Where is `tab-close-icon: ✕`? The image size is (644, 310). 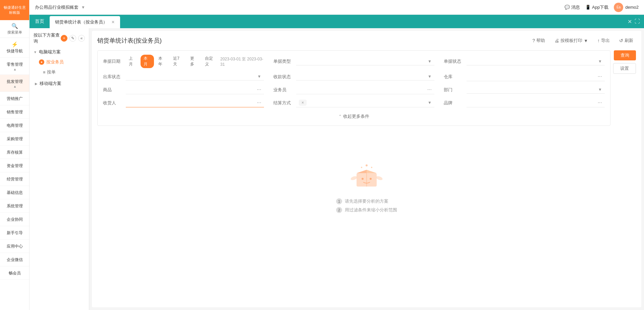 tab-close-icon: ✕ is located at coordinates (113, 22).